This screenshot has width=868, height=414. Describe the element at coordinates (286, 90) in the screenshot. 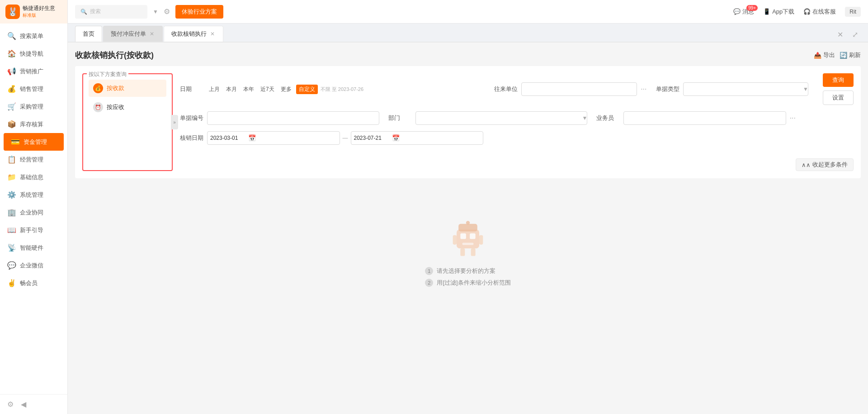

I see `date-tag-more: 更多` at that location.